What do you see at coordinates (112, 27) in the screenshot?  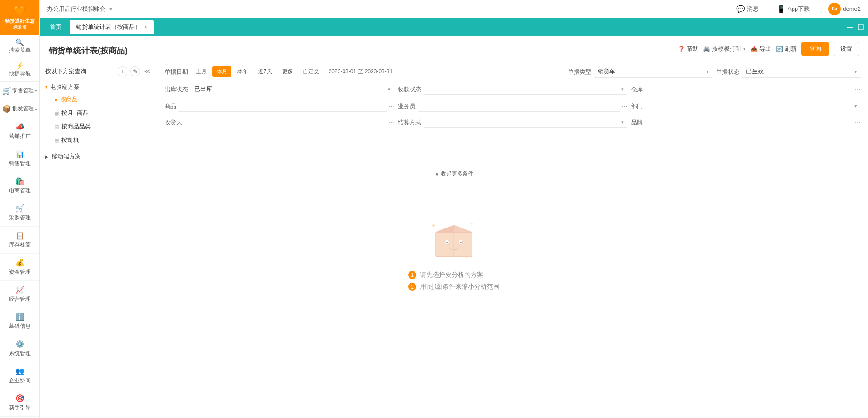 I see `tab-sales-stats: 销货单统计表（按商品） ×` at bounding box center [112, 27].